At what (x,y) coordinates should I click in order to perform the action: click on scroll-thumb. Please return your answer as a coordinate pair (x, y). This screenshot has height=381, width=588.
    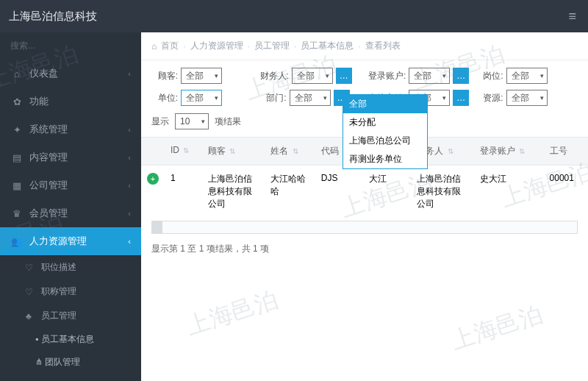
    Looking at the image, I should click on (157, 227).